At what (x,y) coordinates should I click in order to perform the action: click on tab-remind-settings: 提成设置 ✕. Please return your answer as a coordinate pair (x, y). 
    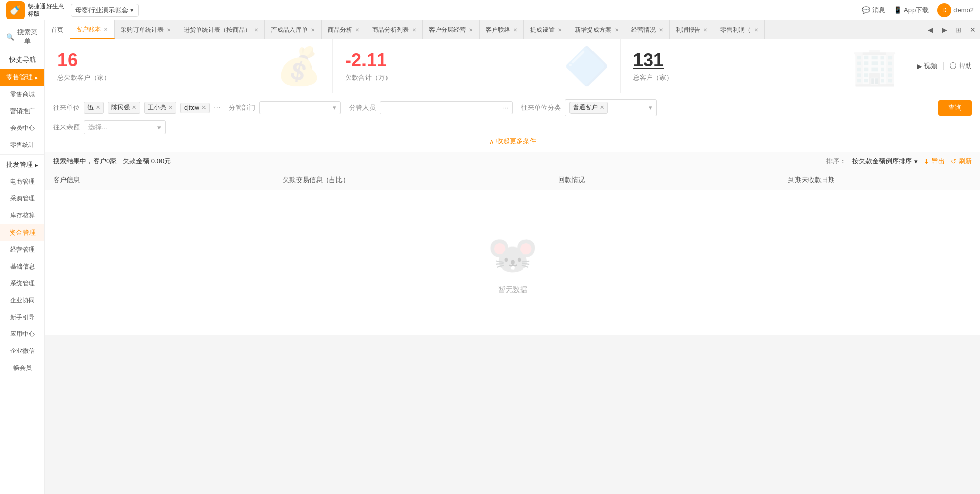
    Looking at the image, I should click on (546, 30).